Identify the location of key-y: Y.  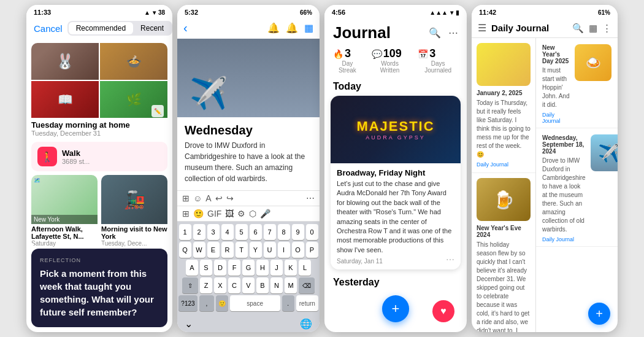
(256, 250).